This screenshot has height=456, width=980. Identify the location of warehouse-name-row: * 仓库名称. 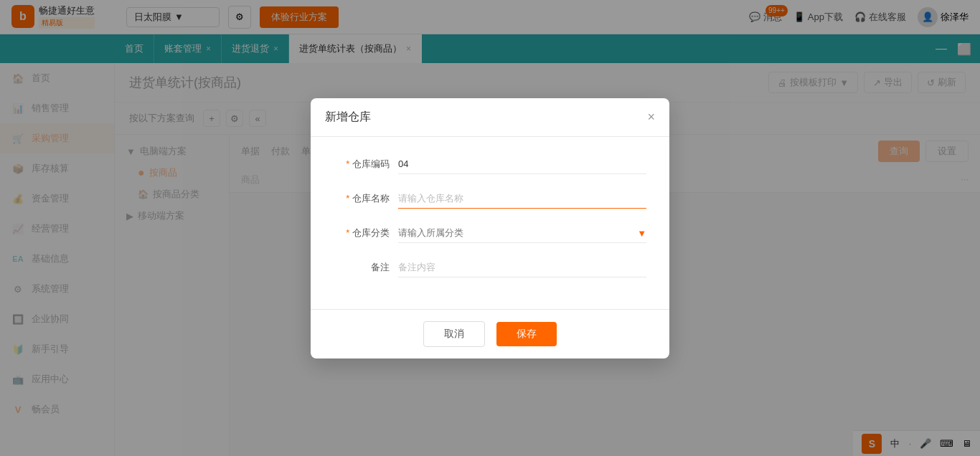
(490, 199).